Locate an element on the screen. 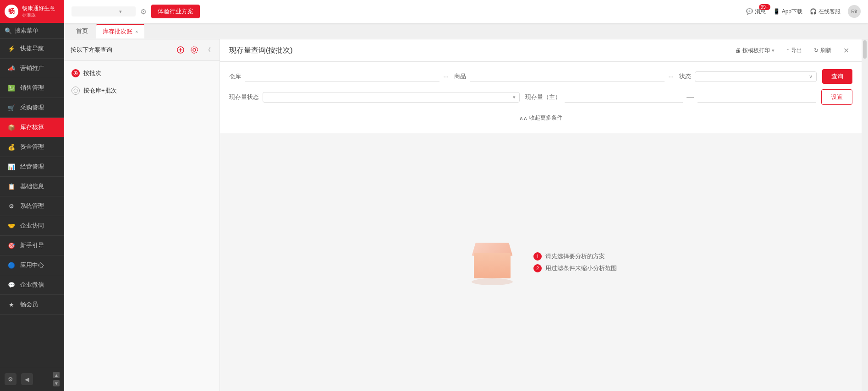  user-menu-button: Rit is located at coordinates (854, 11).